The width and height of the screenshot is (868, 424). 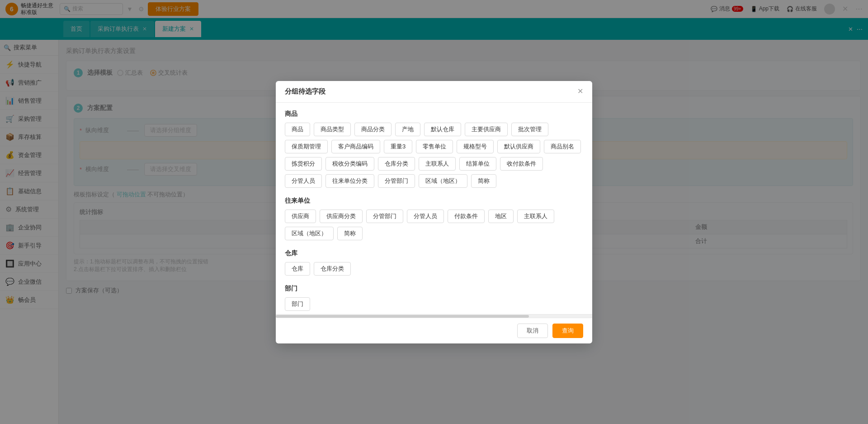 I want to click on field-tag-goods-7: 保质期管理, so click(x=307, y=147).